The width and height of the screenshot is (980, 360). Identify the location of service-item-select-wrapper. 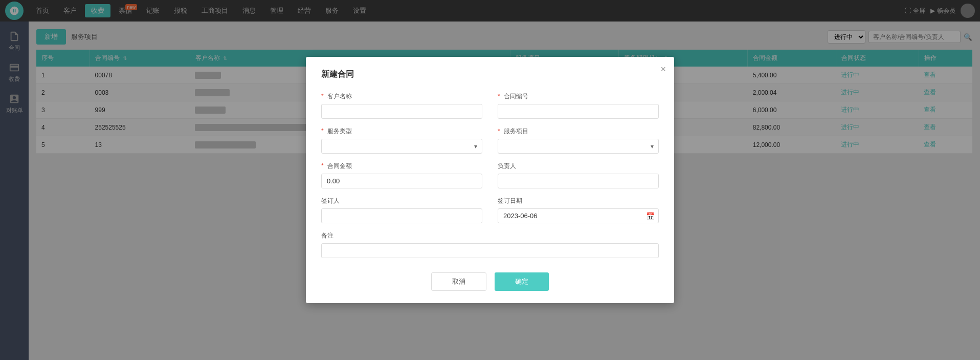
(578, 146).